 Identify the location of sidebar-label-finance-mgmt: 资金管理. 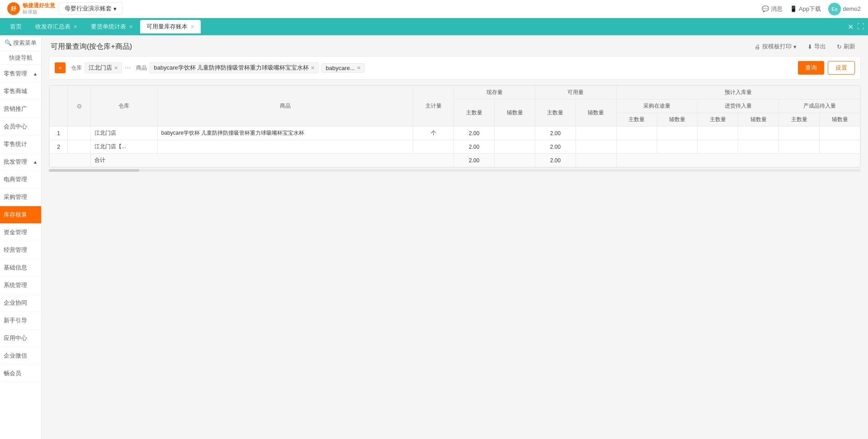
(15, 232).